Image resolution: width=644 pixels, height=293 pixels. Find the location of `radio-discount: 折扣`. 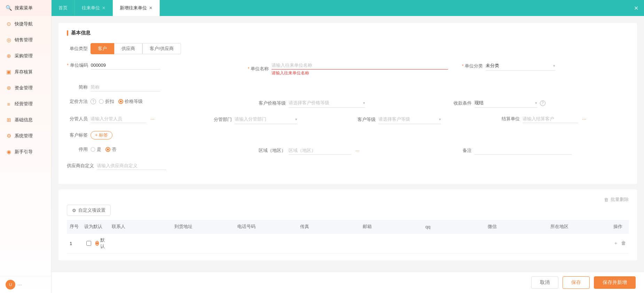

radio-discount: 折扣 is located at coordinates (107, 101).